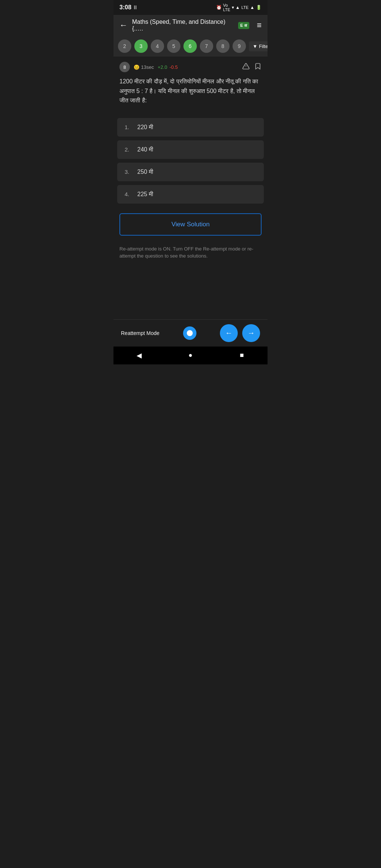 The width and height of the screenshot is (381, 868). I want to click on q-num-6: 6, so click(190, 46).